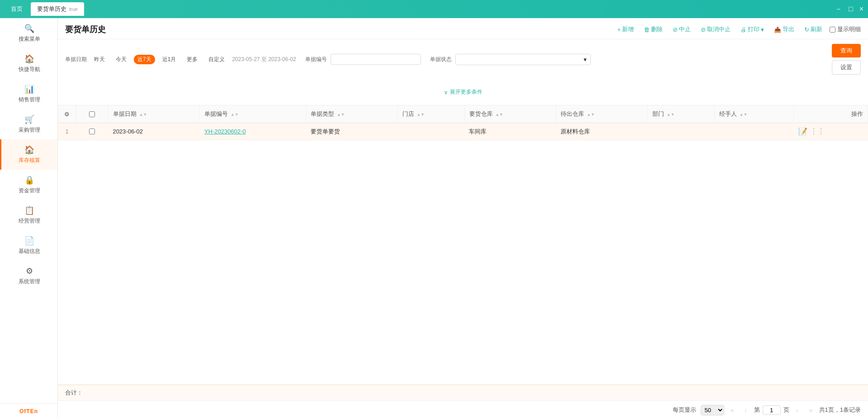  I want to click on doc-number-sort-icon: ▲▼, so click(235, 115).